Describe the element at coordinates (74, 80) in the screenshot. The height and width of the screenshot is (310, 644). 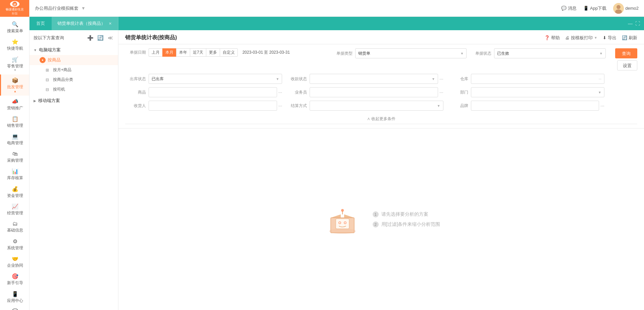
I see `scheme-subitem-goods-category: ⊟ 按商品分类` at that location.